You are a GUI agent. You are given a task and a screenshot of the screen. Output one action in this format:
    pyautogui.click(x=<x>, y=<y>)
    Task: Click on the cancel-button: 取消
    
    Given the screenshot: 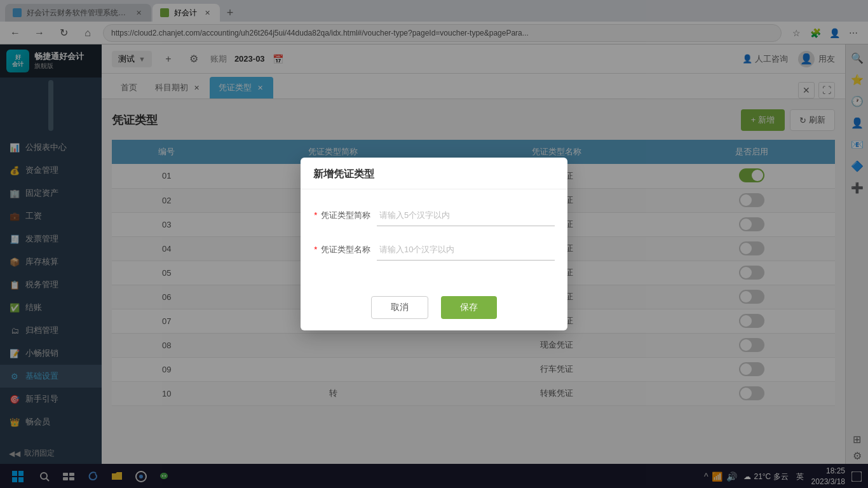 What is the action you would take?
    pyautogui.click(x=400, y=308)
    